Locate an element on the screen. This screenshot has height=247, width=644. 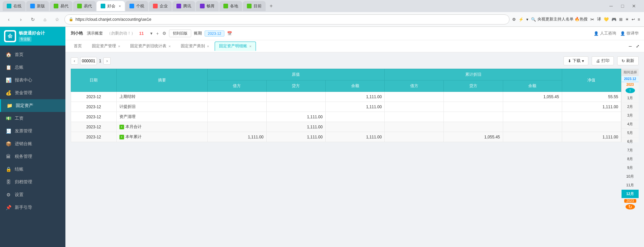
download-dropdown-icon: ▾ is located at coordinates (583, 61).